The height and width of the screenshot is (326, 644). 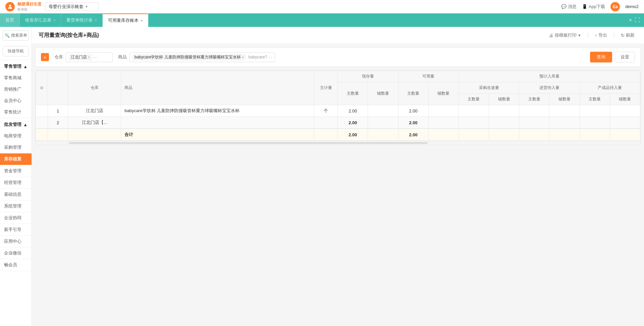 What do you see at coordinates (16, 78) in the screenshot?
I see `sidebar-item-retail-mall: 零售商城` at bounding box center [16, 78].